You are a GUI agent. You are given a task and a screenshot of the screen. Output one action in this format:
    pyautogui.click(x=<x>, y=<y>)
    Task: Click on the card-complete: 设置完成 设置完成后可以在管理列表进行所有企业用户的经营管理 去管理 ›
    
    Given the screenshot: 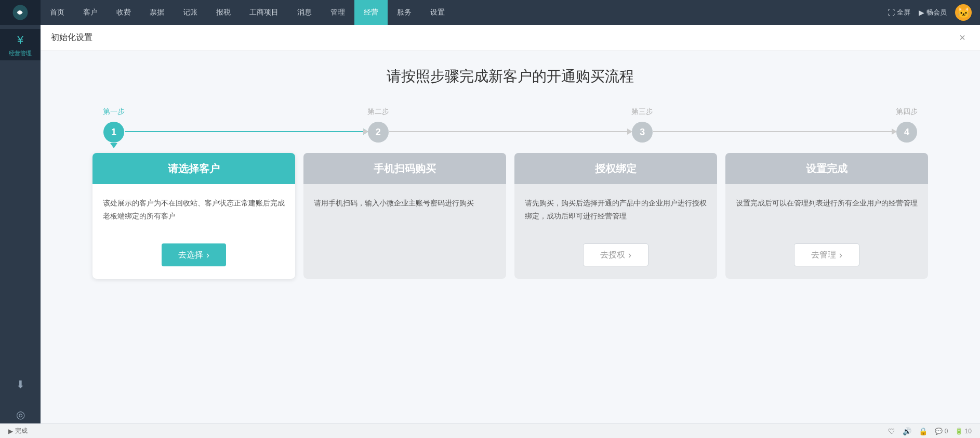 What is the action you would take?
    pyautogui.click(x=827, y=216)
    